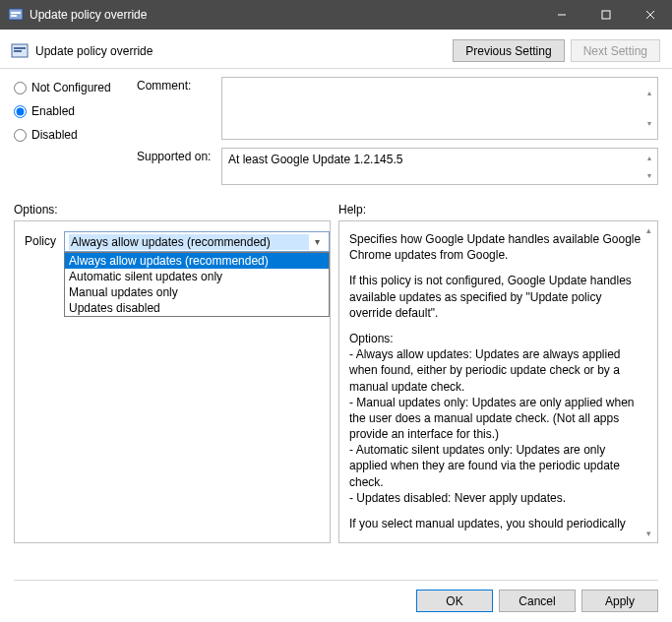 The width and height of the screenshot is (672, 622). Describe the element at coordinates (197, 242) in the screenshot. I see `policy-select: Always allow updates (recommended) ▾` at that location.